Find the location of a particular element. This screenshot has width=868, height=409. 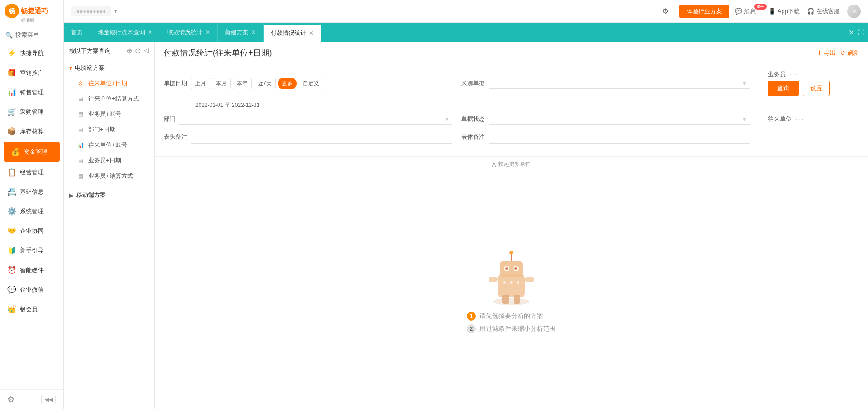

filter-row-2: 部门 ▾ 单据状态 ▾ 往来单位 is located at coordinates (511, 119).